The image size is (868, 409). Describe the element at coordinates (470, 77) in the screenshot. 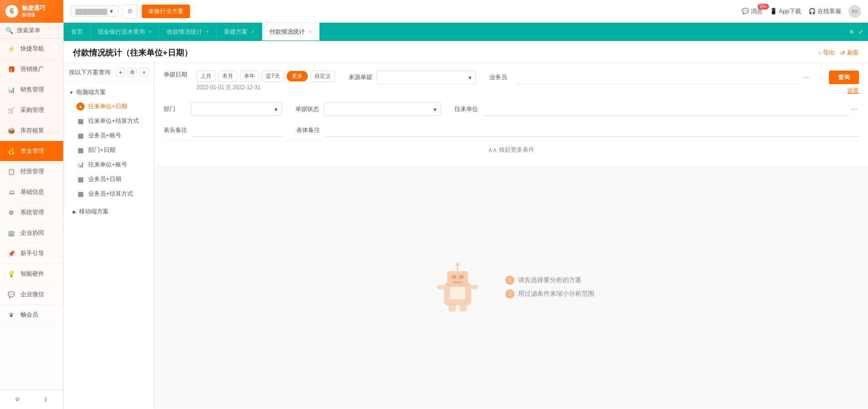

I see `source-select-arrow: ▾` at that location.